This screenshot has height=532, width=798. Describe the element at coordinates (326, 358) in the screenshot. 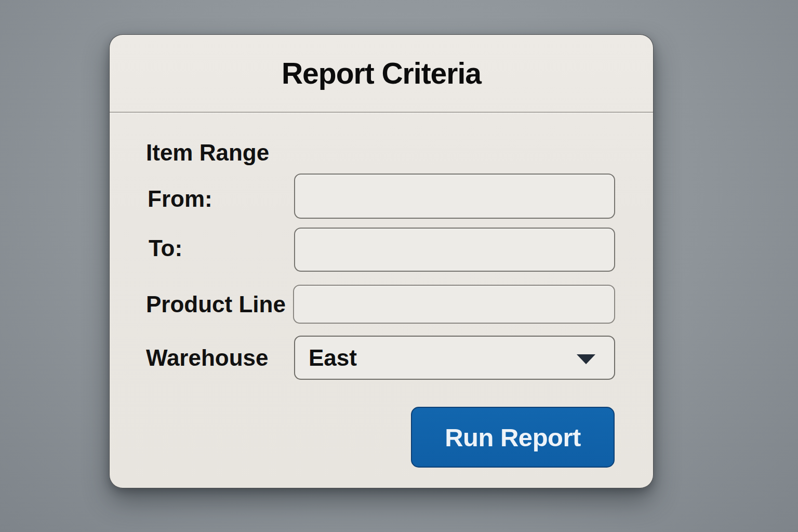

I see `warehouse-selected-value: East` at that location.